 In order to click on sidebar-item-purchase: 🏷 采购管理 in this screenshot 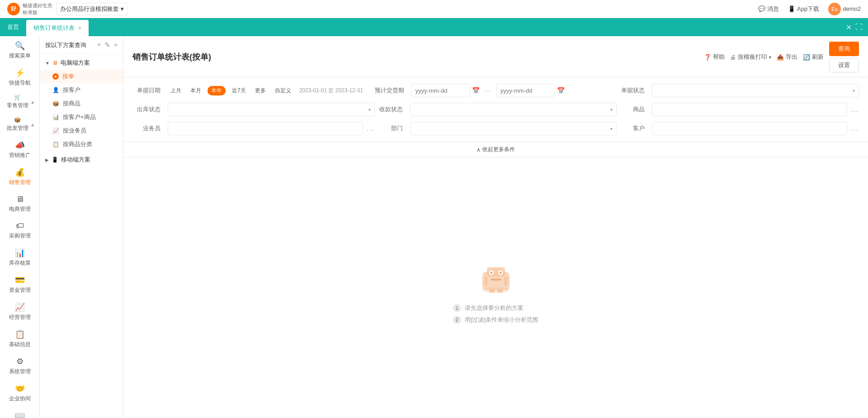, I will do `click(20, 230)`.